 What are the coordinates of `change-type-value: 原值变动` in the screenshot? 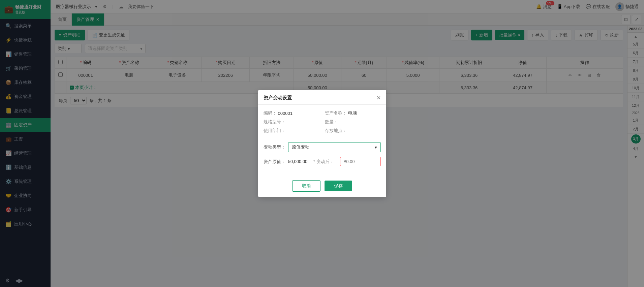 It's located at (301, 147).